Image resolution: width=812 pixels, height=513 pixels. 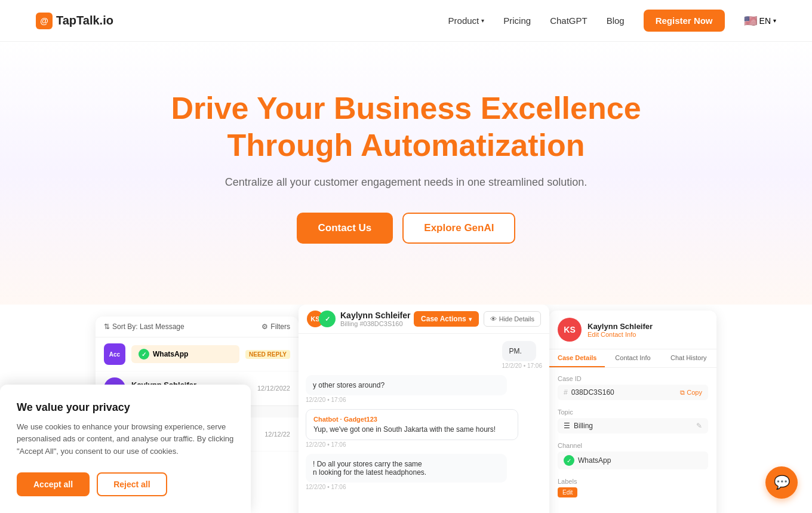 I want to click on right-avatar: KS, so click(x=570, y=330).